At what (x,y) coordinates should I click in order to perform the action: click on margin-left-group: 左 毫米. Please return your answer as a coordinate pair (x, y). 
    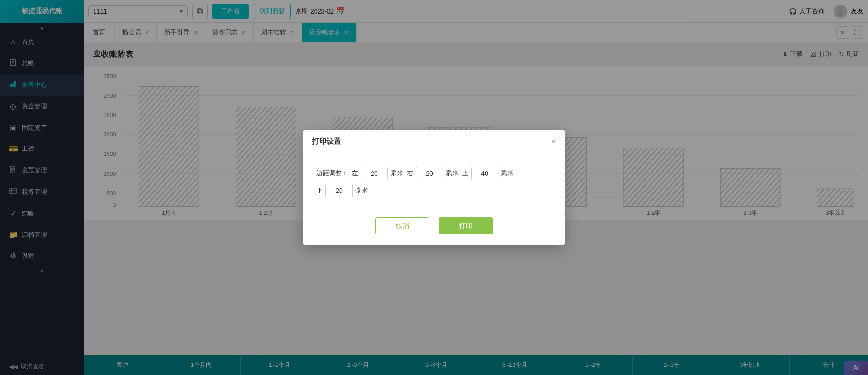
    Looking at the image, I should click on (377, 173).